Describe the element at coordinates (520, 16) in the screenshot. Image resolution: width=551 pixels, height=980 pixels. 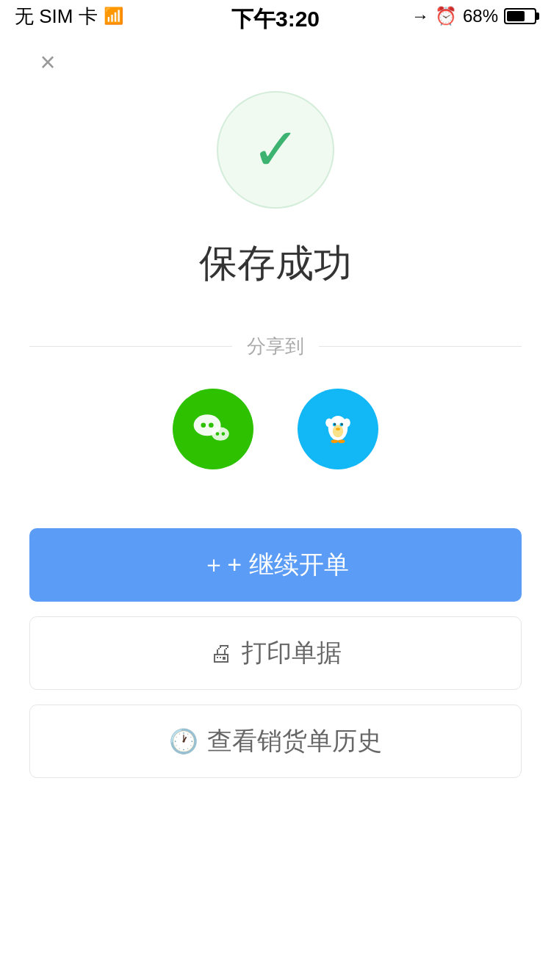
I see `battery-icon` at that location.